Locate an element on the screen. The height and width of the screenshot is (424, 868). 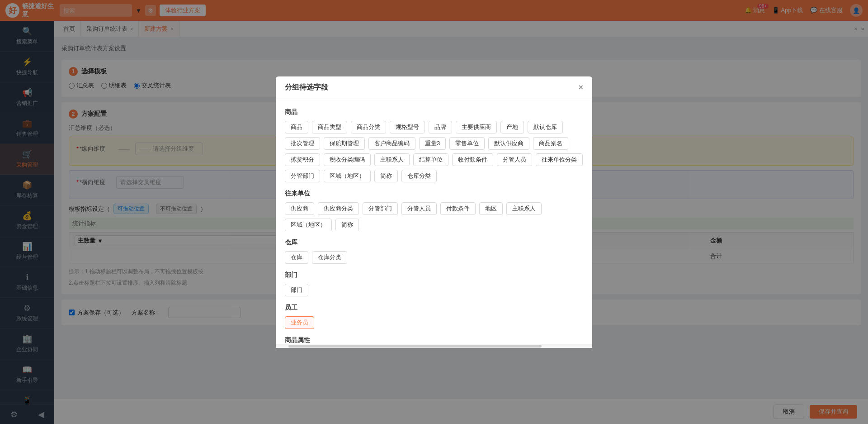
field-region: 地区 is located at coordinates (491, 209).